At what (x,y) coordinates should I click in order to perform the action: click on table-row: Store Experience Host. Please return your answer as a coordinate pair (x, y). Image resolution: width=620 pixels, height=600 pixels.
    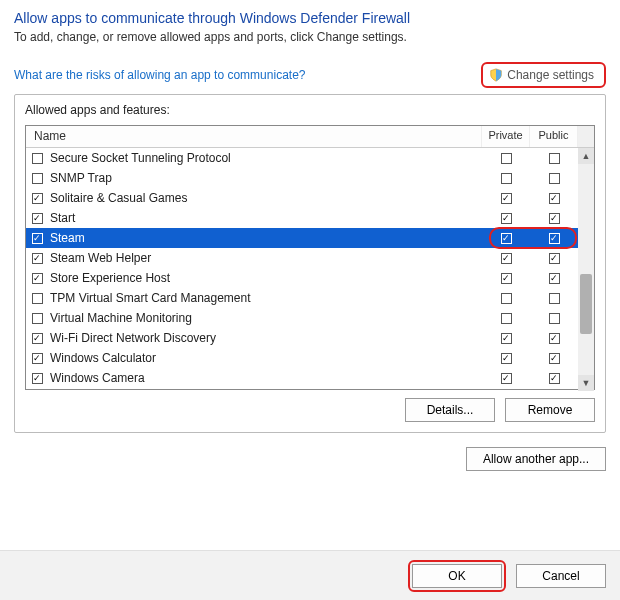
    Looking at the image, I should click on (310, 278).